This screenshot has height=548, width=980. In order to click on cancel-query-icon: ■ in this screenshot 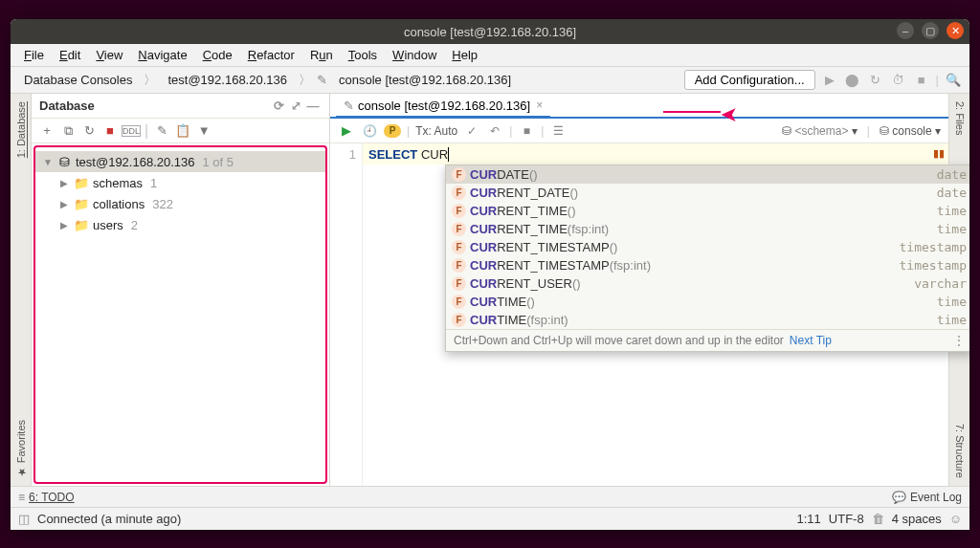, I will do `click(526, 131)`.